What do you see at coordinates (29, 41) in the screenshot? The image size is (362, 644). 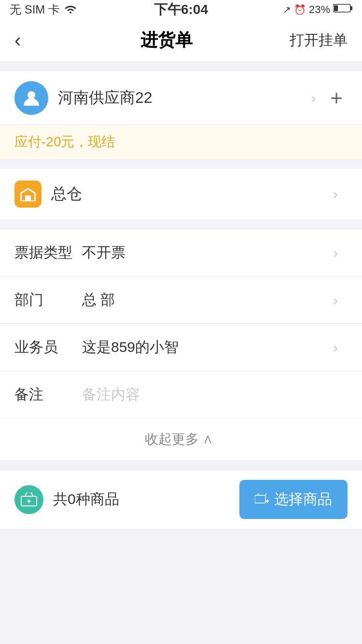 I see `back-button: ‹` at bounding box center [29, 41].